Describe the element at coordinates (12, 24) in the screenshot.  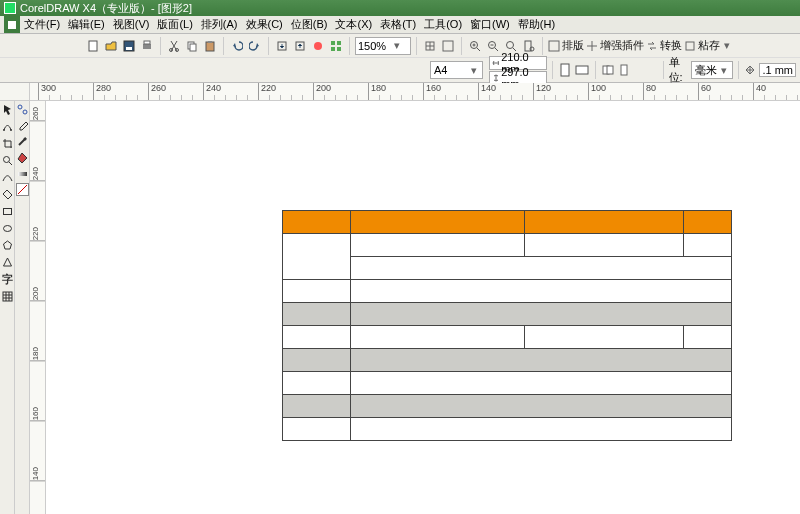
I see `app-menu-icon` at that location.